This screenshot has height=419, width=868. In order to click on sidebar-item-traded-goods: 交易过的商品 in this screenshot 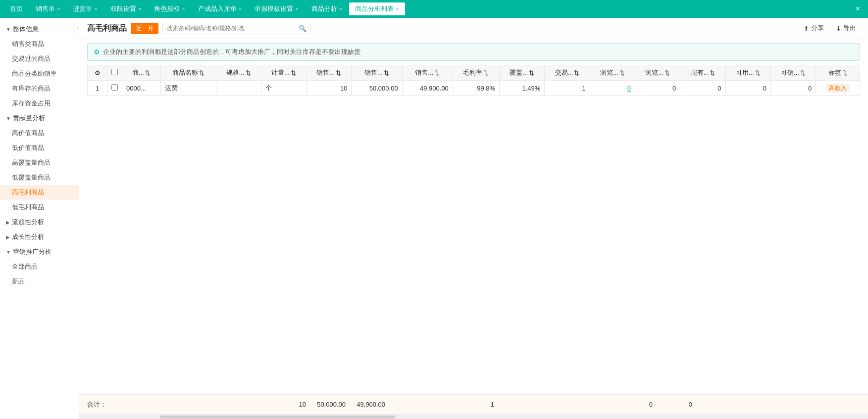, I will do `click(40, 59)`.